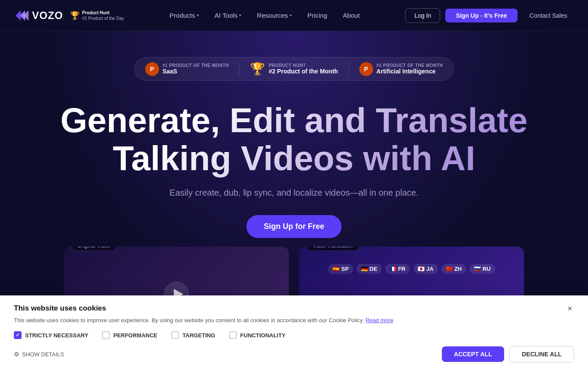  What do you see at coordinates (483, 269) in the screenshot?
I see `lang-ru: 🇷🇺RU` at bounding box center [483, 269].